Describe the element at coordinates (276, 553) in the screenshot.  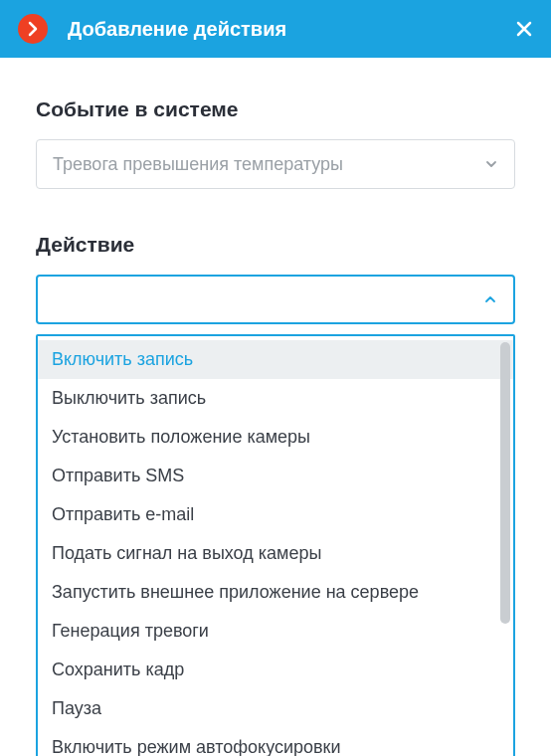
I see `action-option: Подать сигнал на выход камеры` at that location.